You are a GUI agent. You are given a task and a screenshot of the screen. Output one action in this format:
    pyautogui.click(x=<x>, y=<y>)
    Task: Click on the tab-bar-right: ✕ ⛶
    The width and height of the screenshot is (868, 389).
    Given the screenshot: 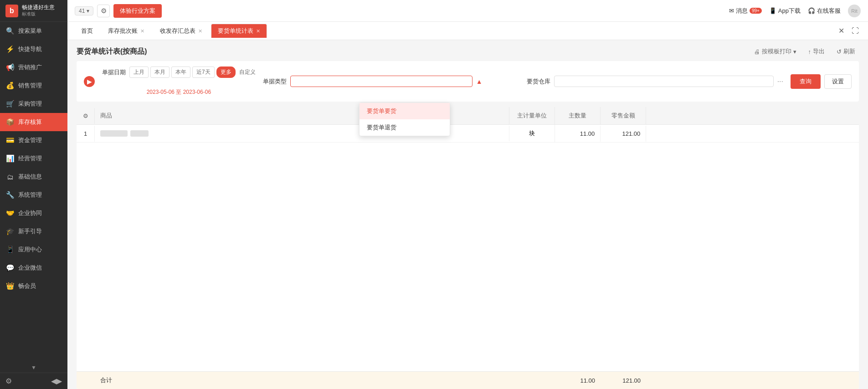 What is the action you would take?
    pyautogui.click(x=848, y=31)
    